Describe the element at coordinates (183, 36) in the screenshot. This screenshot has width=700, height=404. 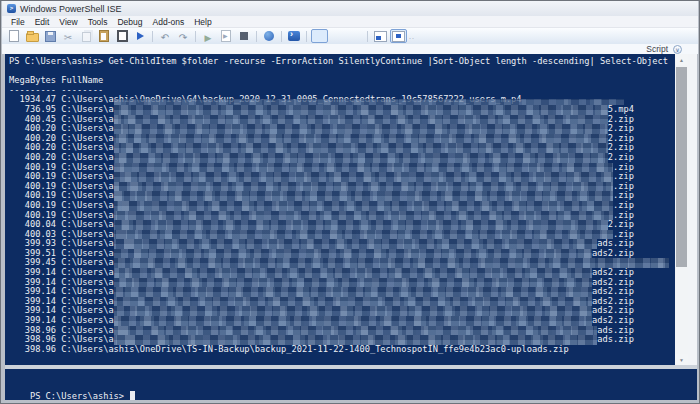
I see `redo-icon` at that location.